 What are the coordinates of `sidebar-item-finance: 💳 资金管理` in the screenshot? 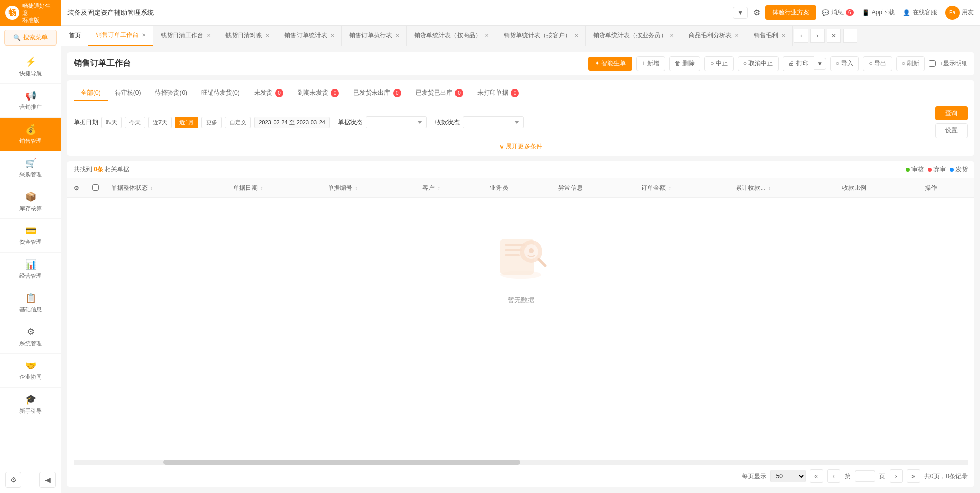 It's located at (31, 236).